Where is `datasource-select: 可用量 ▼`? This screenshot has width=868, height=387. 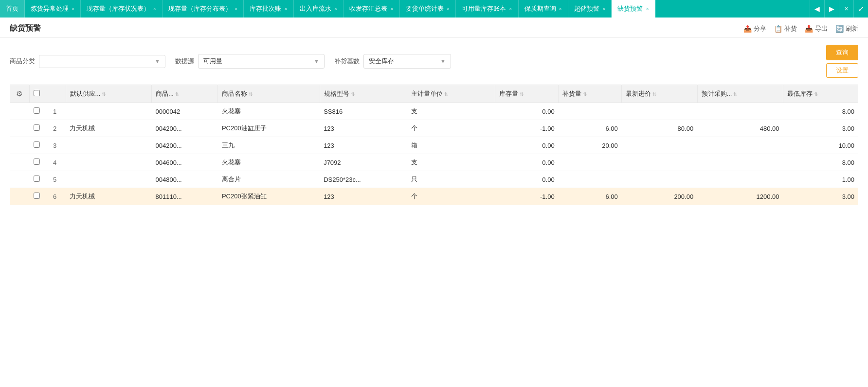 datasource-select: 可用量 ▼ is located at coordinates (261, 61).